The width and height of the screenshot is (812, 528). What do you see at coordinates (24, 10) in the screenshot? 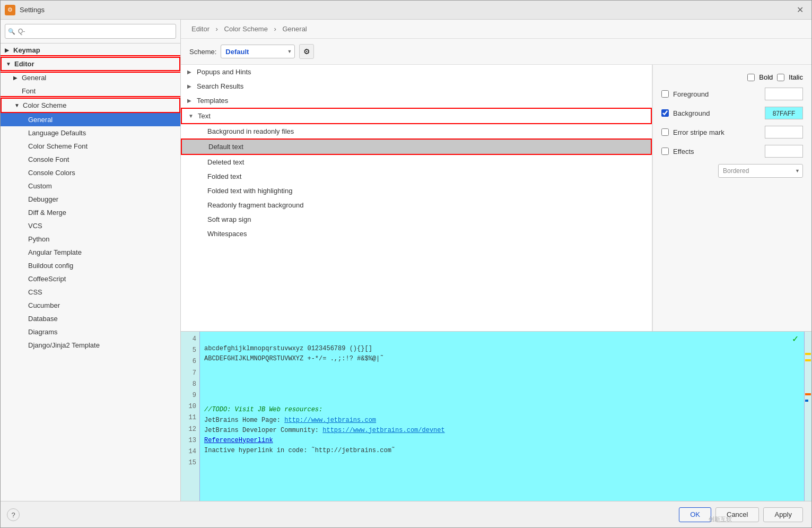
I see `title-bar-left: ⚙ Settings` at bounding box center [24, 10].